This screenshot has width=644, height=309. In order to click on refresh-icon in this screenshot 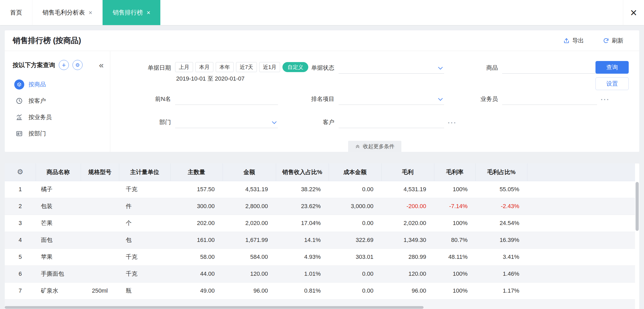, I will do `click(606, 41)`.